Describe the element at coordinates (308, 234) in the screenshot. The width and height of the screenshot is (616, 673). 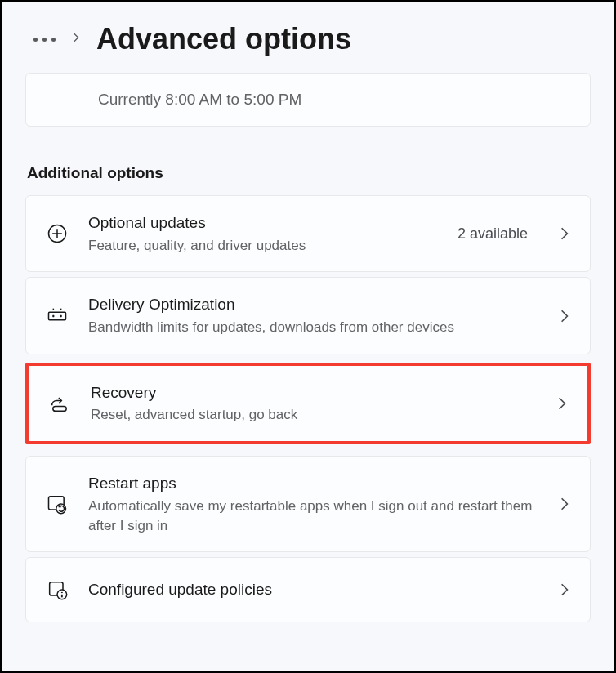
I see `optional-updates-row: Optional updates Feature, quality, and d…` at that location.